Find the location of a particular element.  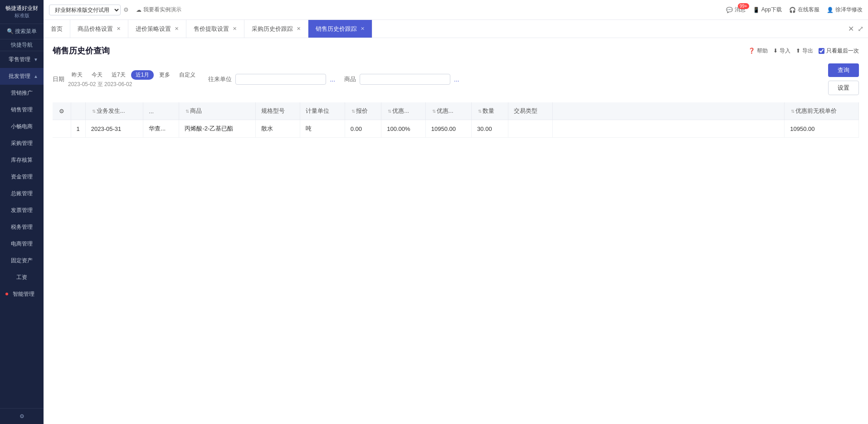

th-discount2-label: 优惠... is located at coordinates (445, 111).